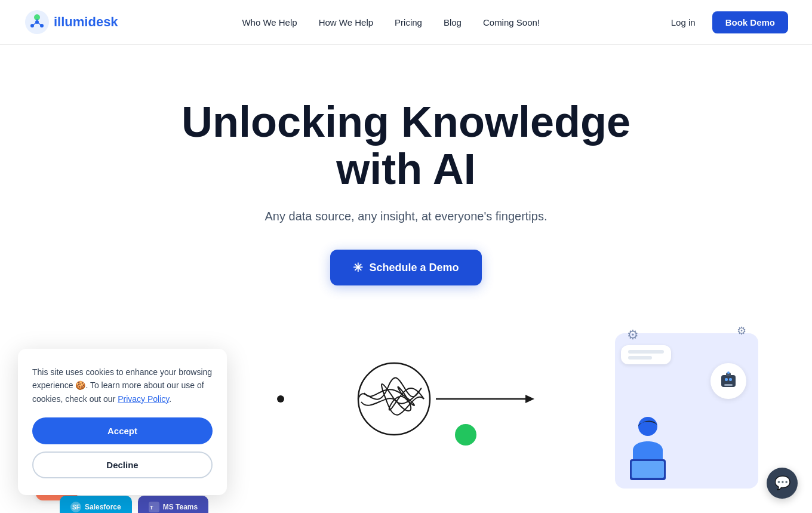  What do you see at coordinates (683, 23) in the screenshot?
I see `login-button: Log in` at bounding box center [683, 23].